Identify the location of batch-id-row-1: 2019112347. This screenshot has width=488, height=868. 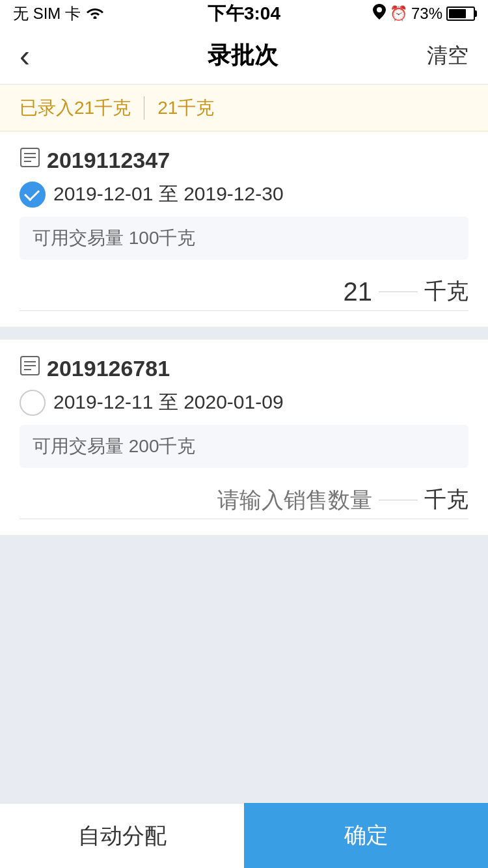
(244, 160).